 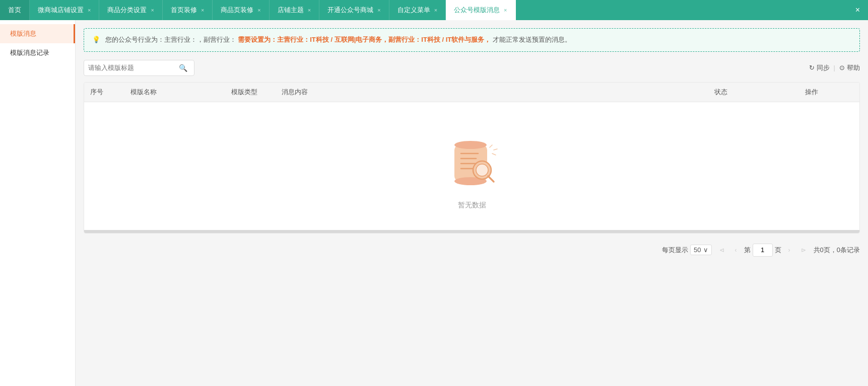 I want to click on search-input, so click(x=133, y=67).